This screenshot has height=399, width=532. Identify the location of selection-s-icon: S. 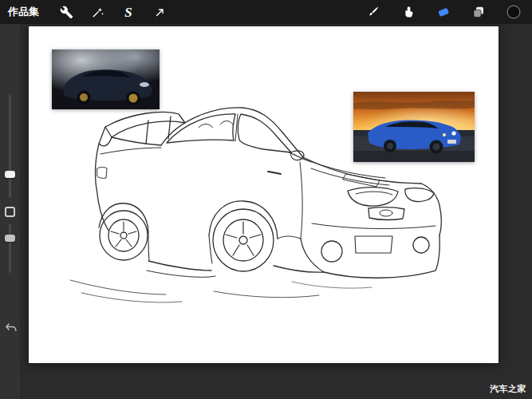
(128, 13).